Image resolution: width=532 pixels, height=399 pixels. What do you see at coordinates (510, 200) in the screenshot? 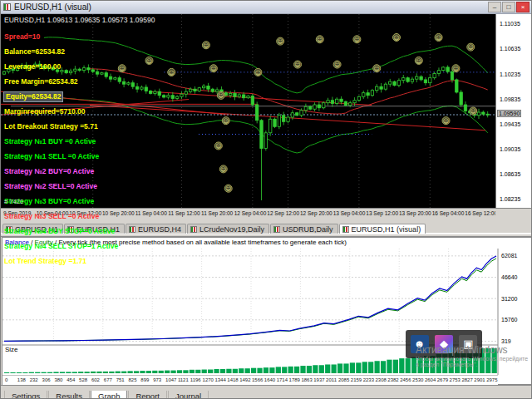
I see `price-label: 1.08235` at bounding box center [510, 200].